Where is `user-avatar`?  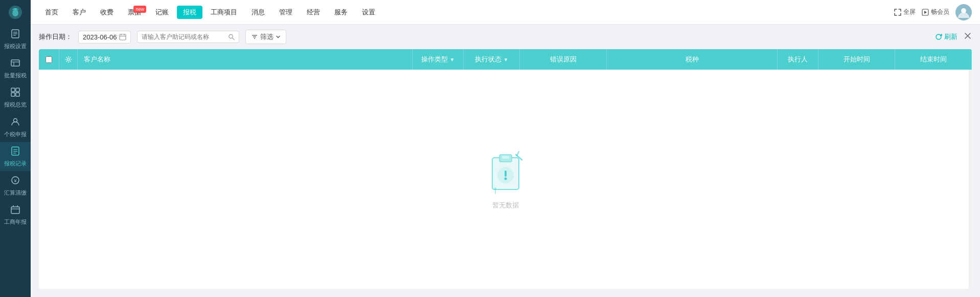 user-avatar is located at coordinates (964, 12).